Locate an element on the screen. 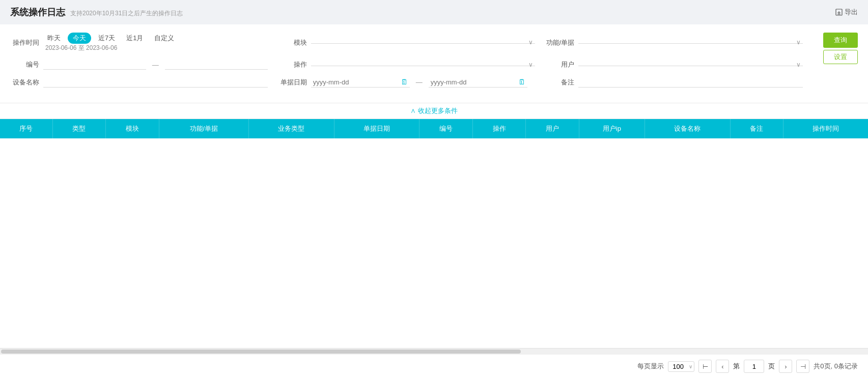 The image size is (868, 378). query-button: 查询 is located at coordinates (841, 40).